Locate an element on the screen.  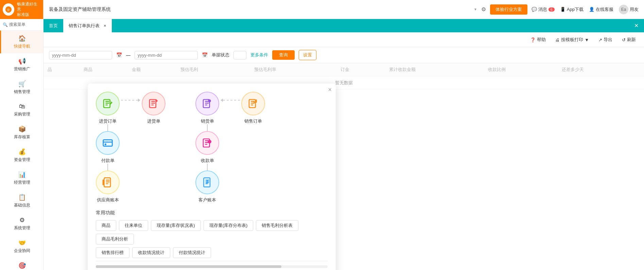
svg-text: 业 is located at coordinates (8, 10).